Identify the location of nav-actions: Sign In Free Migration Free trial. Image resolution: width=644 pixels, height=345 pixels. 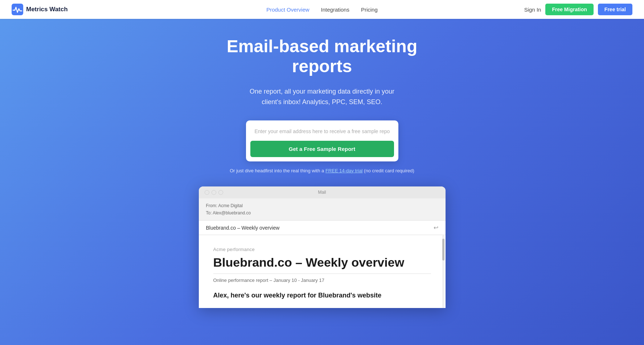
(578, 9).